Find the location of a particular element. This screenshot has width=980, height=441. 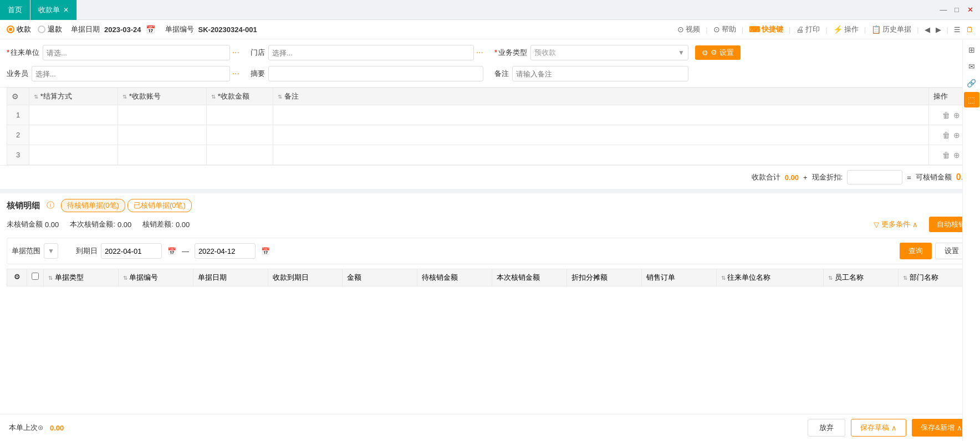

table-settings-icon: ⚙ is located at coordinates (16, 96).